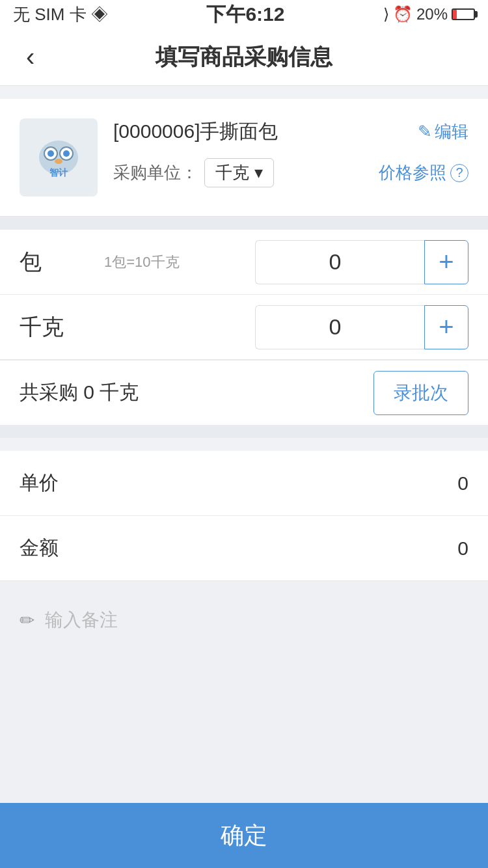 The image size is (488, 868). Describe the element at coordinates (244, 392) in the screenshot. I see `summary-row: 共采购 0 千克 录批次` at that location.